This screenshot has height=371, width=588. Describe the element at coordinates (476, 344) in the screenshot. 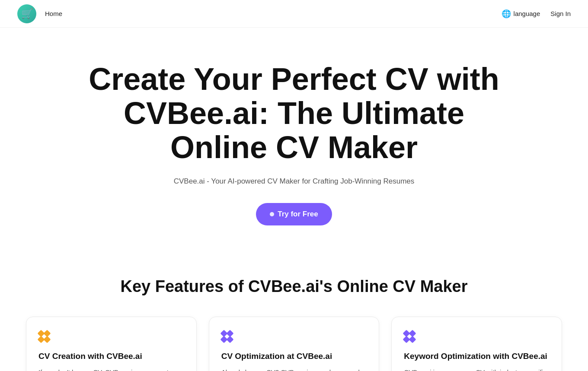

I see `feature-card-3: Keyword Optimization with CVBee.ai CVBee…` at that location.